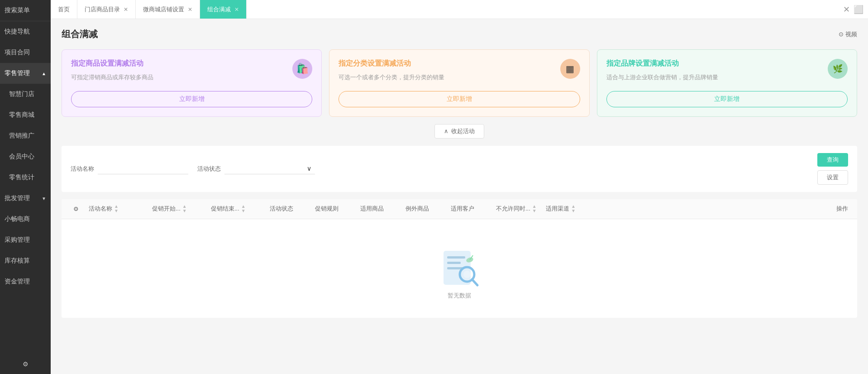 Image resolution: width=868 pixels, height=374 pixels. I want to click on activity-status-field: 活动状态 ∨, so click(256, 168).